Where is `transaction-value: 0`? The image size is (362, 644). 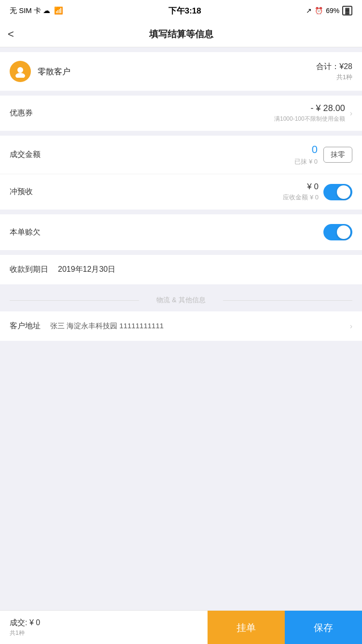 transaction-value: 0 is located at coordinates (306, 150).